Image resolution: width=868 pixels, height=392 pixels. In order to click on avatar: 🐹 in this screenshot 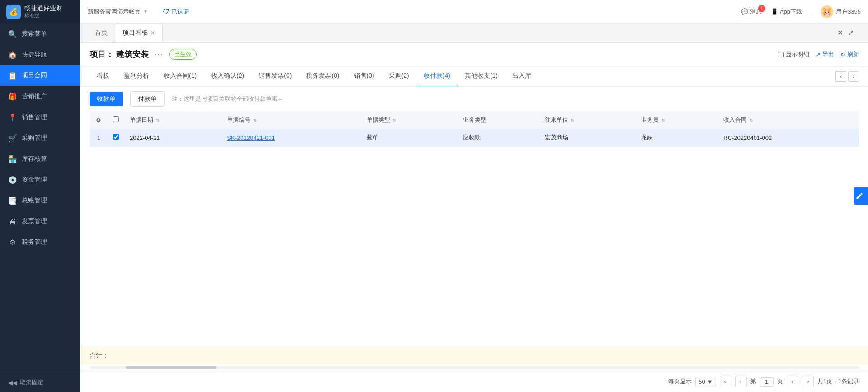, I will do `click(827, 12)`.